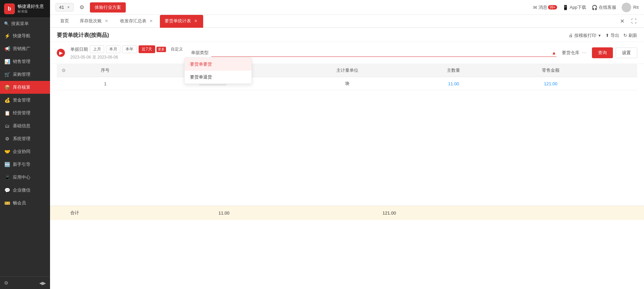 The height and width of the screenshot is (289, 644). I want to click on trial-industry-button: 体验行业方案, so click(108, 7).